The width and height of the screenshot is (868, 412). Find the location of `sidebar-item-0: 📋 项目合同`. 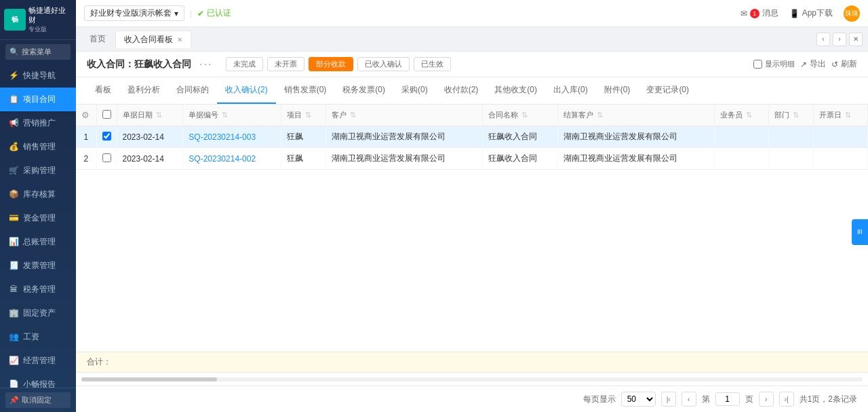

sidebar-item-0: 📋 项目合同 is located at coordinates (38, 99).